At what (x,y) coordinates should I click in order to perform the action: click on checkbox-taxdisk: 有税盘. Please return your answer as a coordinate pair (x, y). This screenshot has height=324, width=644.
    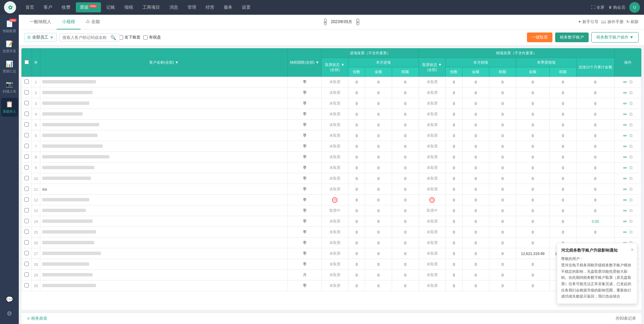
    Looking at the image, I should click on (152, 38).